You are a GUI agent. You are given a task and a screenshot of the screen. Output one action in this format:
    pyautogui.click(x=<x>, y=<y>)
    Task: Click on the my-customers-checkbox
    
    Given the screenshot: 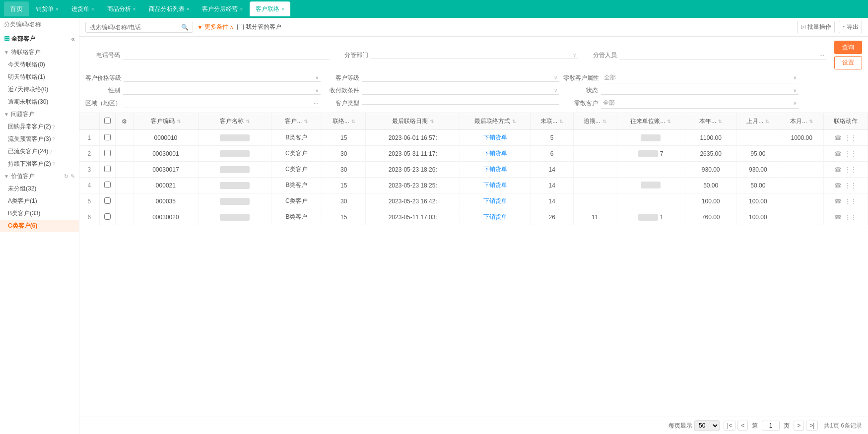 What is the action you would take?
    pyautogui.click(x=240, y=27)
    